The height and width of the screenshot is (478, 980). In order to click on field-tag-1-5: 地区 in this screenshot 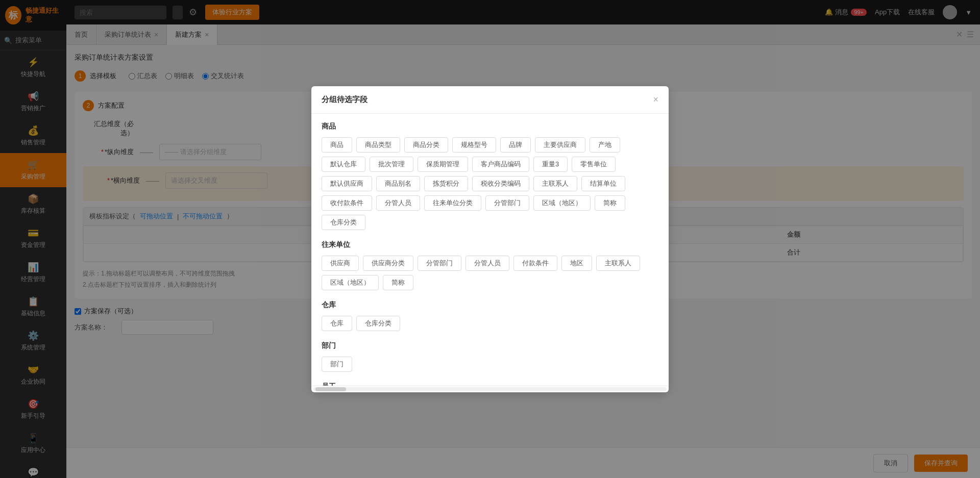, I will do `click(577, 263)`.